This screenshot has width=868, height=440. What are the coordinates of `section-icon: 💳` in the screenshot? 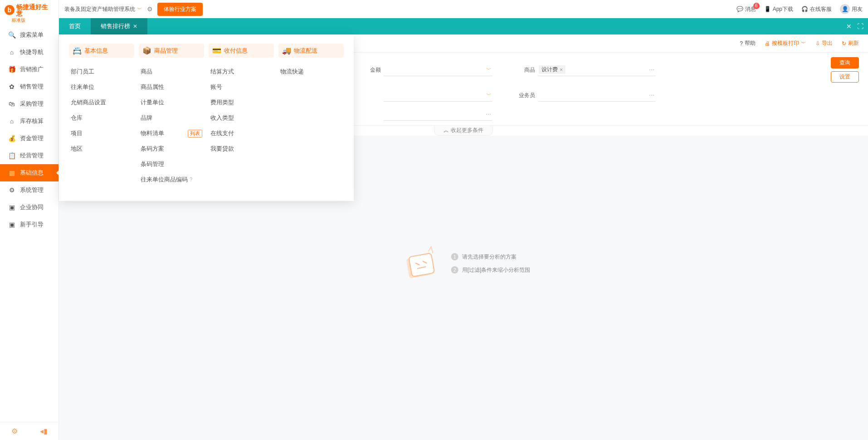 It's located at (217, 51).